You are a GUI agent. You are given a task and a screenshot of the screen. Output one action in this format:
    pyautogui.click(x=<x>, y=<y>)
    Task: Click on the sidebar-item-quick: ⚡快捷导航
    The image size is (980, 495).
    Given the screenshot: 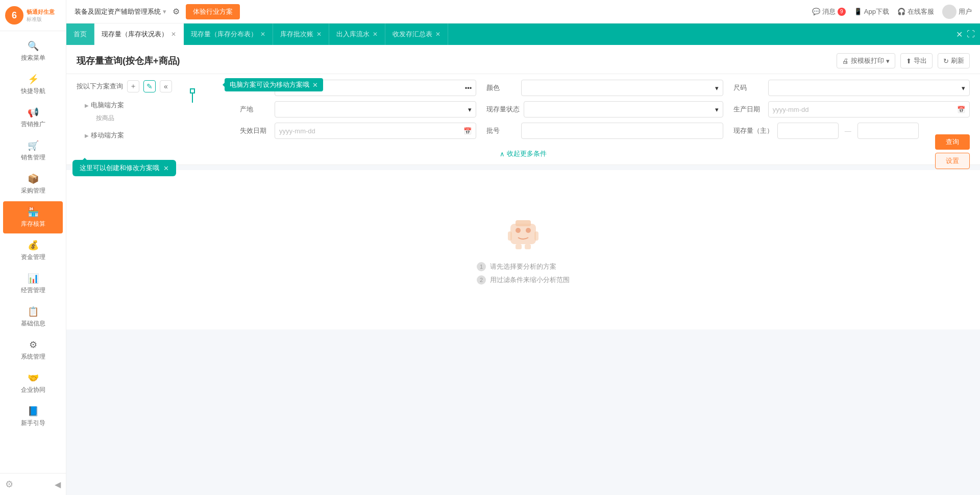 What is the action you would take?
    pyautogui.click(x=33, y=85)
    